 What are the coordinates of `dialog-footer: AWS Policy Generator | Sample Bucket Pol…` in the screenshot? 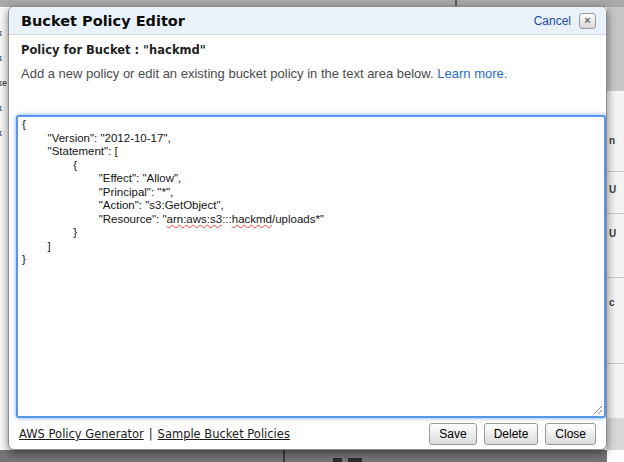 It's located at (308, 434).